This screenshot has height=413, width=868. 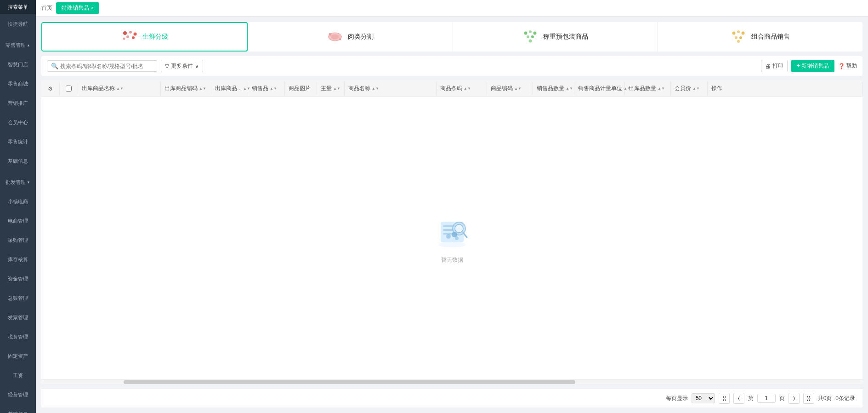 What do you see at coordinates (331, 88) in the screenshot?
I see `th-main: 主量 ▲▼` at bounding box center [331, 88].